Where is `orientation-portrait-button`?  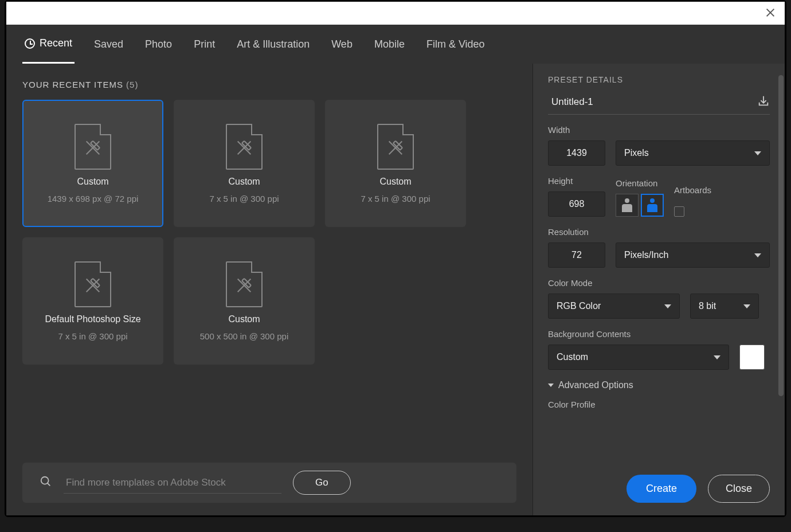
orientation-portrait-button is located at coordinates (627, 205).